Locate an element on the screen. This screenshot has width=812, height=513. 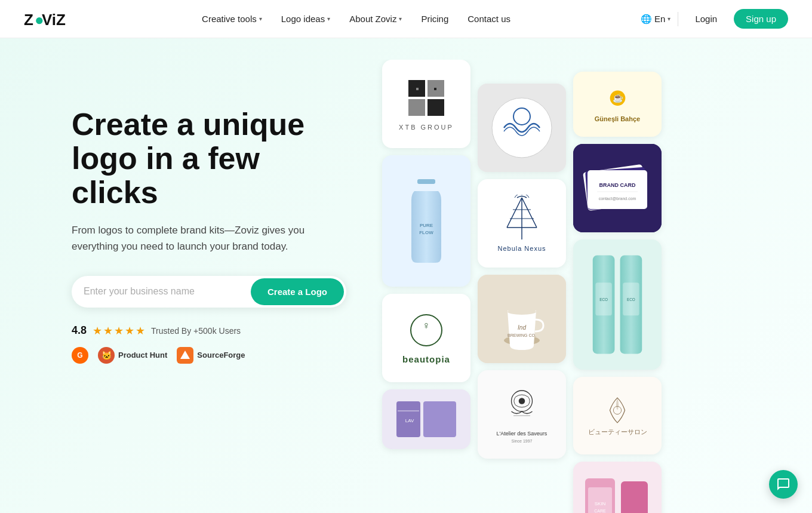
beautopia-name: beautopia is located at coordinates (426, 360).